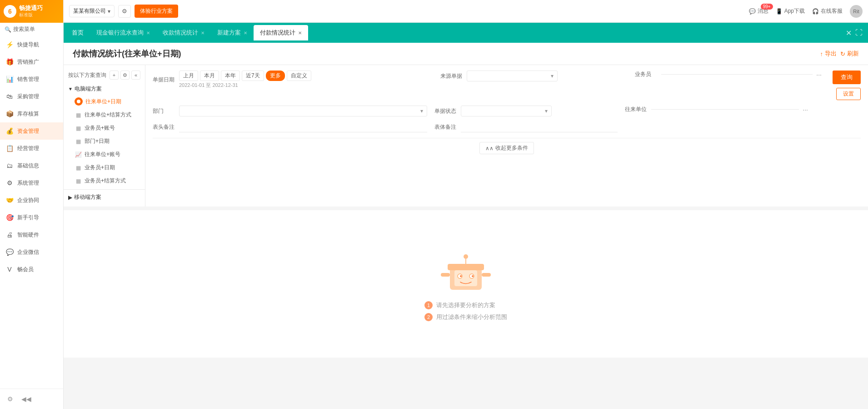  I want to click on form-row-2: 部门 ▾ 单据状态 ▾ 往来单位 ···, so click(507, 111).